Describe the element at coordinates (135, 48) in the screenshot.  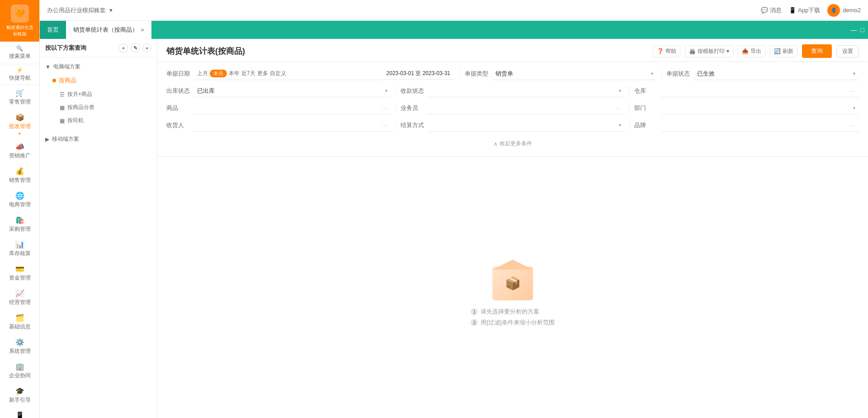
I see `edit-scheme-btn: ✎` at that location.